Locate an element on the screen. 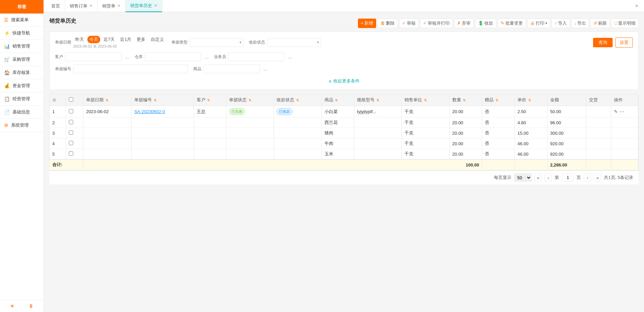 The height and width of the screenshot is (312, 644). next-page-button: › is located at coordinates (587, 178).